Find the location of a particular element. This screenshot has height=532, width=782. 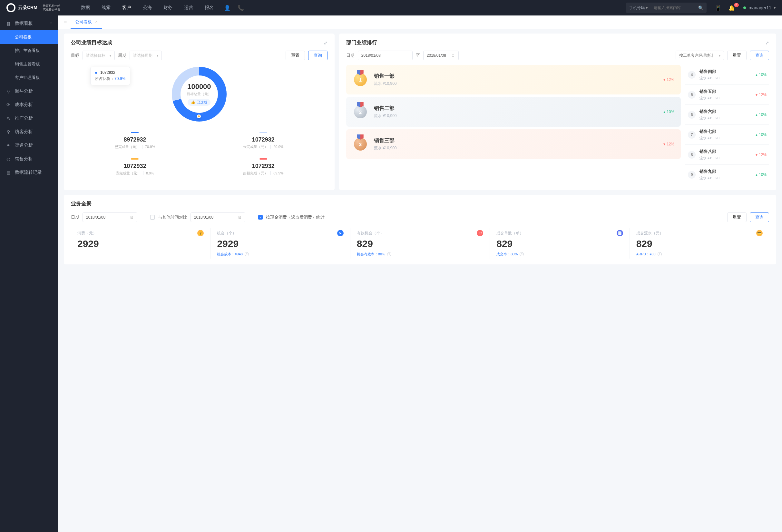

rank-row: 4销售四部流水 ¥19020▴10% is located at coordinates (727, 75).